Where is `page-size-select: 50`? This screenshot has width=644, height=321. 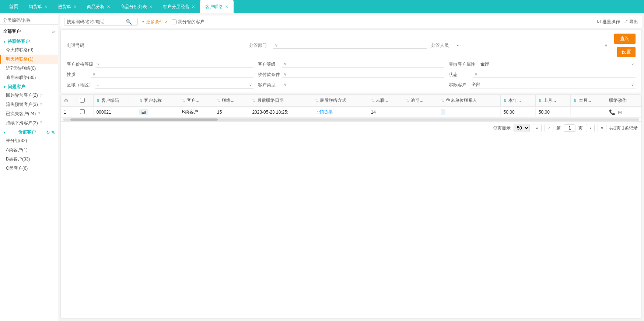
page-size-select: 50 is located at coordinates (522, 128).